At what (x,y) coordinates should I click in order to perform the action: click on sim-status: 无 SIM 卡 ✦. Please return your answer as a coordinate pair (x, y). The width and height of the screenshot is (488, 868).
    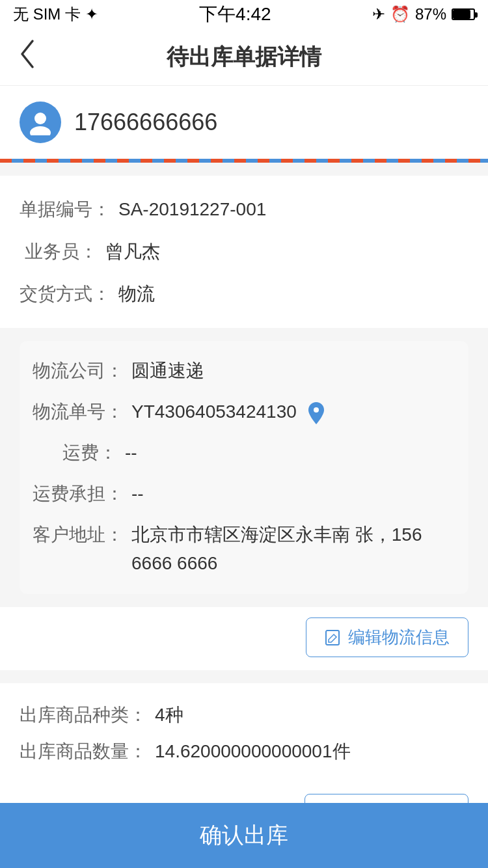
    Looking at the image, I should click on (56, 14).